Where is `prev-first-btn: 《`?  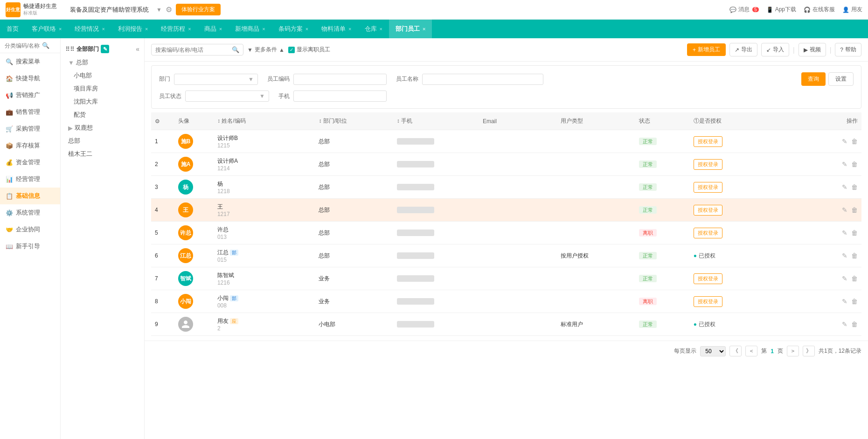 prev-first-btn: 《 is located at coordinates (736, 351).